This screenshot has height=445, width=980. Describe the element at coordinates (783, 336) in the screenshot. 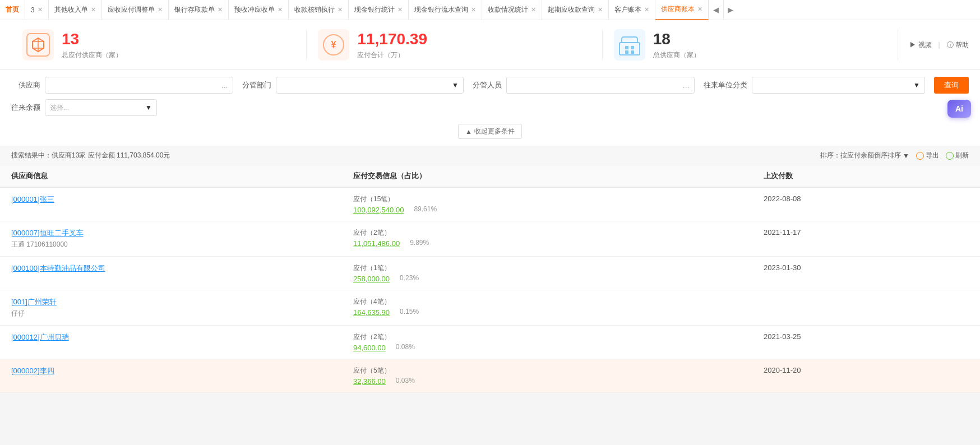

I see `last-pay-date: 2021-03-25` at that location.